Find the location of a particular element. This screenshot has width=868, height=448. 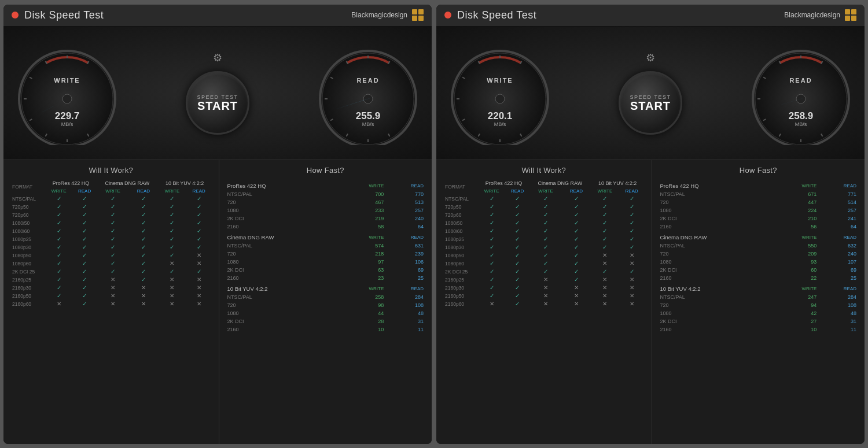

format-cell: 2160 is located at coordinates (284, 278).